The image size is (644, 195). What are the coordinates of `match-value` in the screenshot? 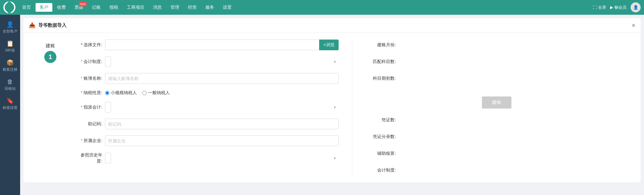 It's located at (513, 62).